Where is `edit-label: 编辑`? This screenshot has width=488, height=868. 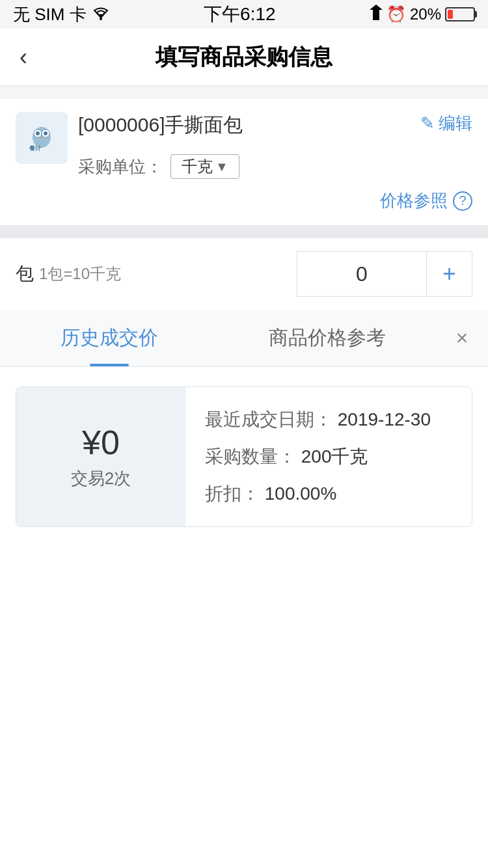
edit-label: 编辑 is located at coordinates (455, 124).